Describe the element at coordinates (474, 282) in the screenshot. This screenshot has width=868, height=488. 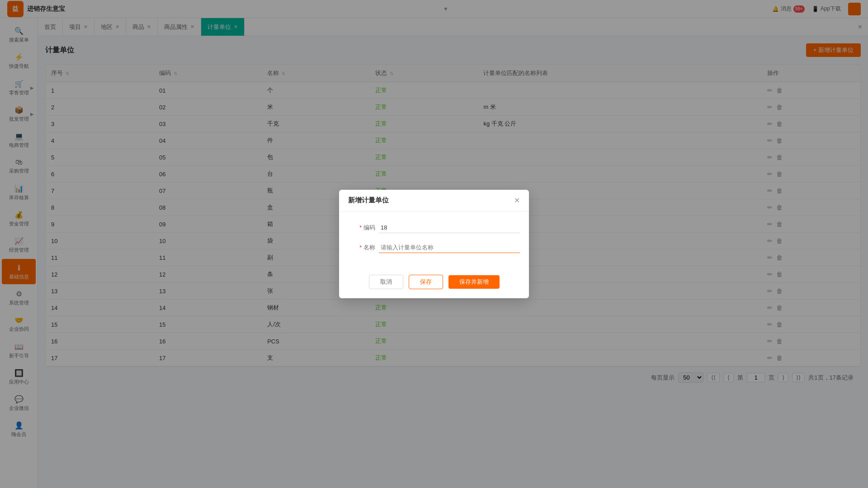
I see `save-and-new-button: 保存并新增` at that location.